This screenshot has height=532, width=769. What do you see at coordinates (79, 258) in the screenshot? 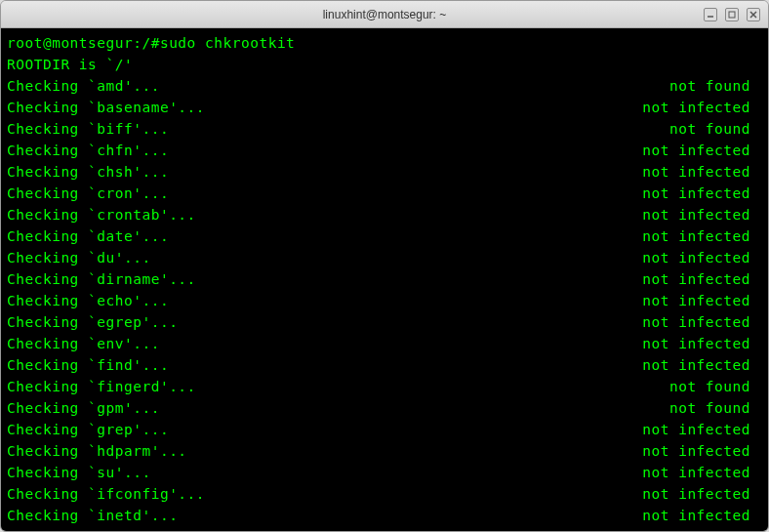
I see `check-label: Checking `du'...` at bounding box center [79, 258].